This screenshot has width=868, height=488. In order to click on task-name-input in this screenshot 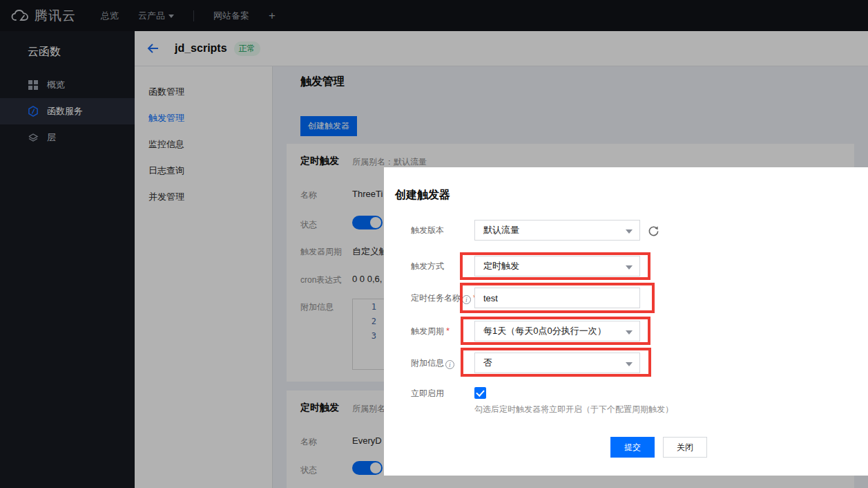, I will do `click(557, 298)`.